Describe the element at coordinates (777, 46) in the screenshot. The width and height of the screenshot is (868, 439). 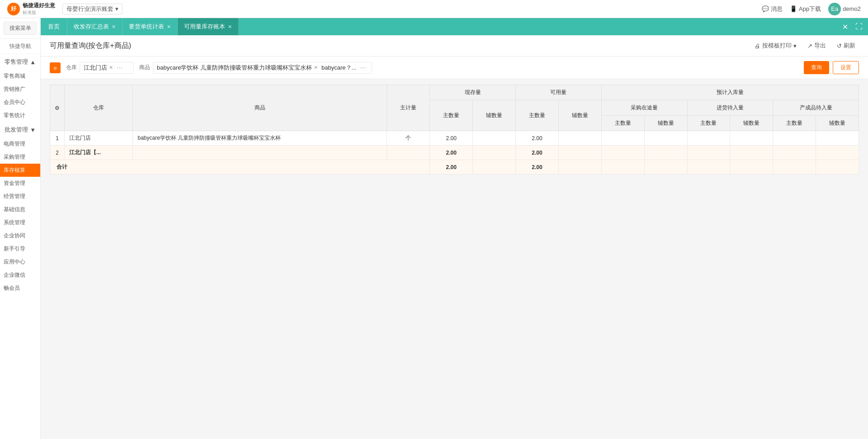
I see `print-label: 按模板打印` at that location.